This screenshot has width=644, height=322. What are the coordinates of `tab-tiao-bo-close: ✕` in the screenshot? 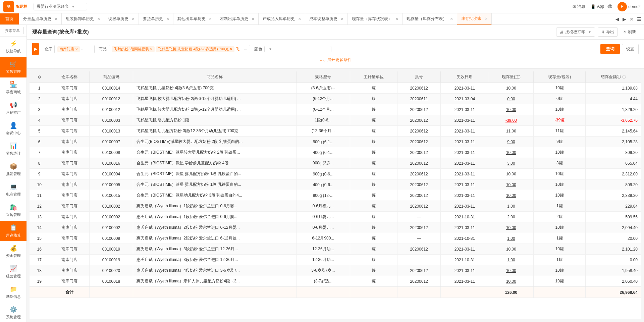 It's located at (133, 19).